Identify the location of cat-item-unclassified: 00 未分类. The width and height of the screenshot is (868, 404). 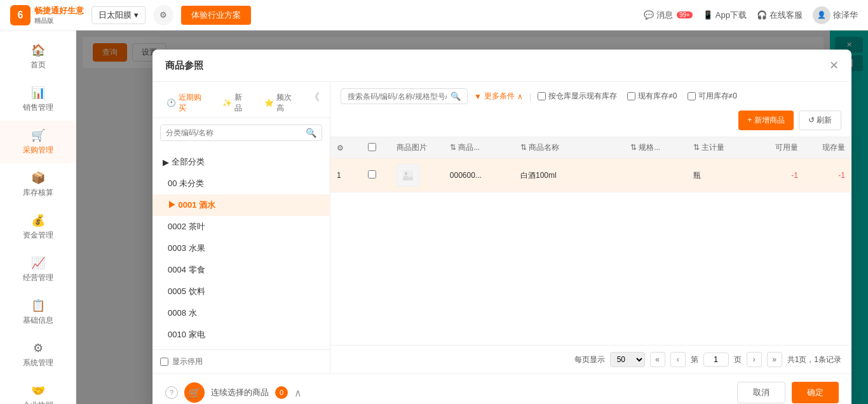
(241, 184).